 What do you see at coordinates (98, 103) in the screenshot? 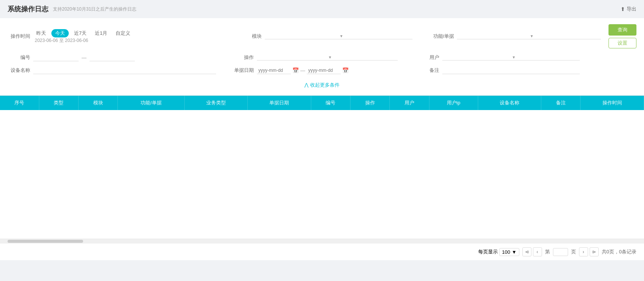
I see `col-module: 模块` at bounding box center [98, 103].